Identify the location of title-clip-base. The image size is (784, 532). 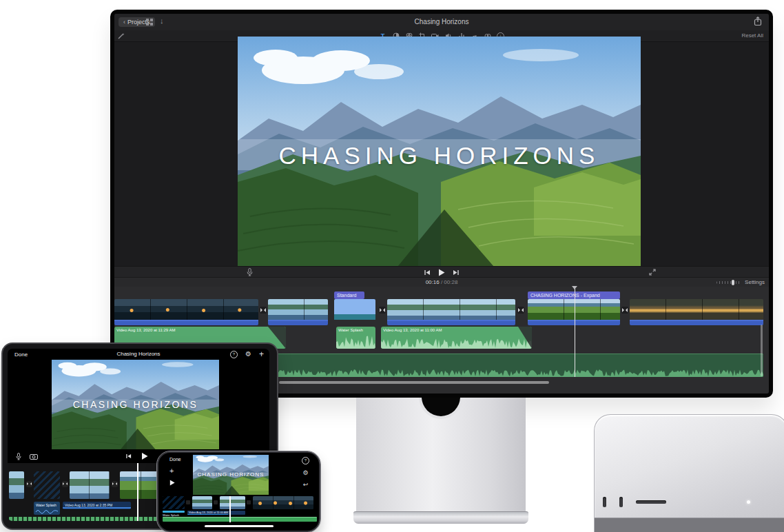
(355, 317).